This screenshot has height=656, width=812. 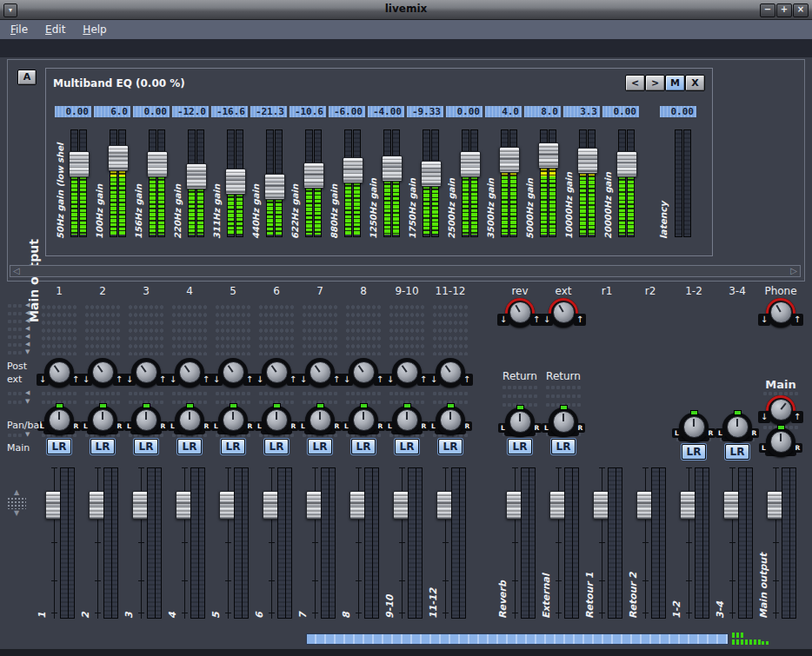 I want to click on eq-value-display: 3.3, so click(x=582, y=111).